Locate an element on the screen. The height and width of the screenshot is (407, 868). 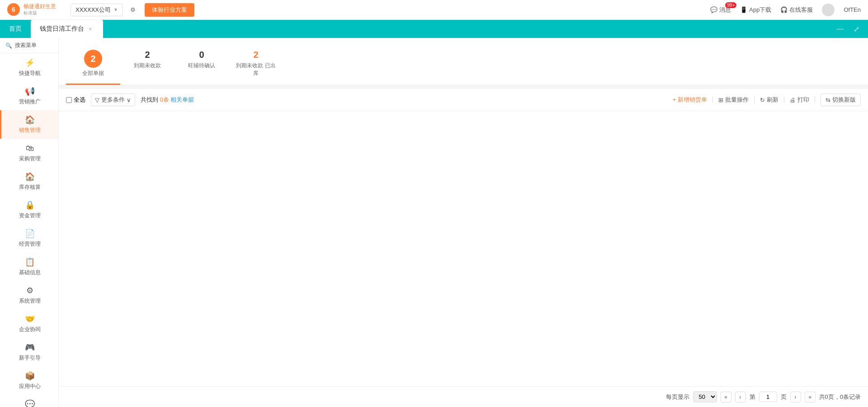
batch-icon: ⊞ is located at coordinates (721, 100).